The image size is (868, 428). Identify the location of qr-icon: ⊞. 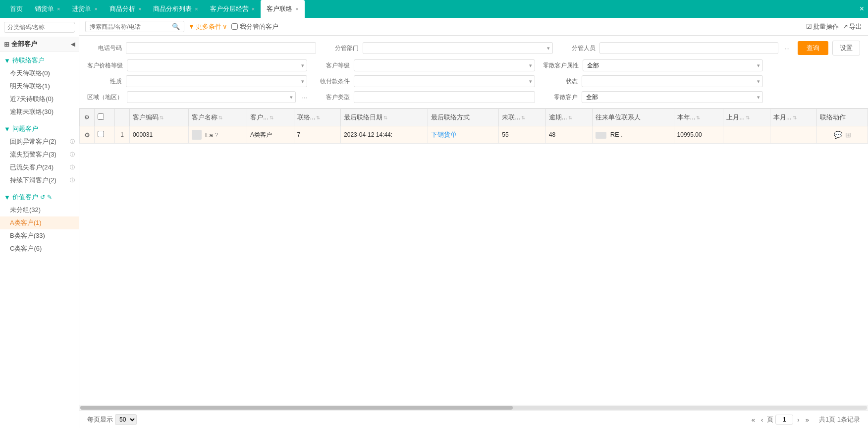
(848, 135).